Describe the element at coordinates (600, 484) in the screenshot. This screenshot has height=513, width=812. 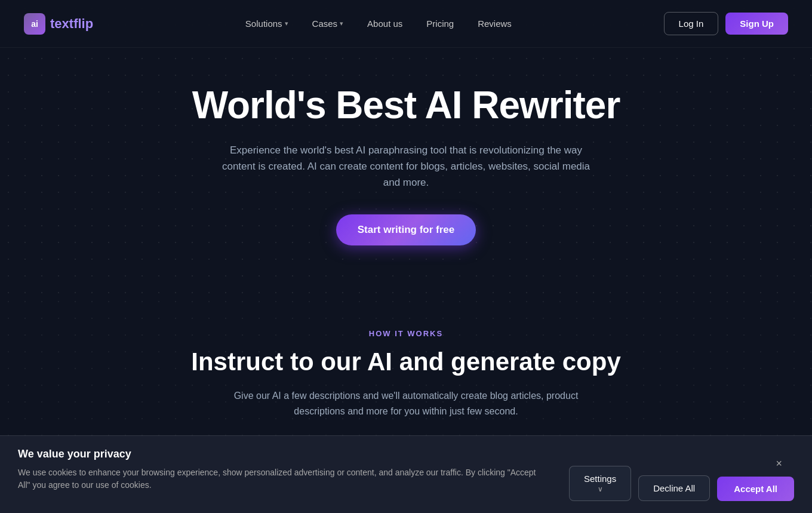
I see `cookie-settings-button: Settings ∨` at that location.